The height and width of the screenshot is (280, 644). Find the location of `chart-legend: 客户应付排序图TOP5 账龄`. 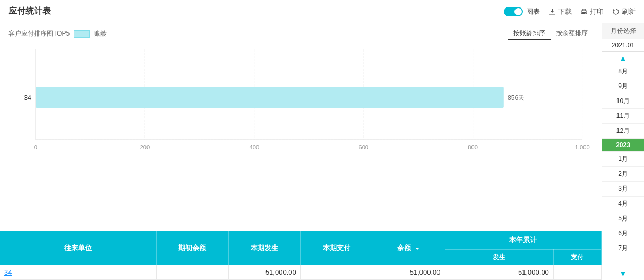

chart-legend: 客户应付排序图TOP5 账龄 is located at coordinates (57, 34).